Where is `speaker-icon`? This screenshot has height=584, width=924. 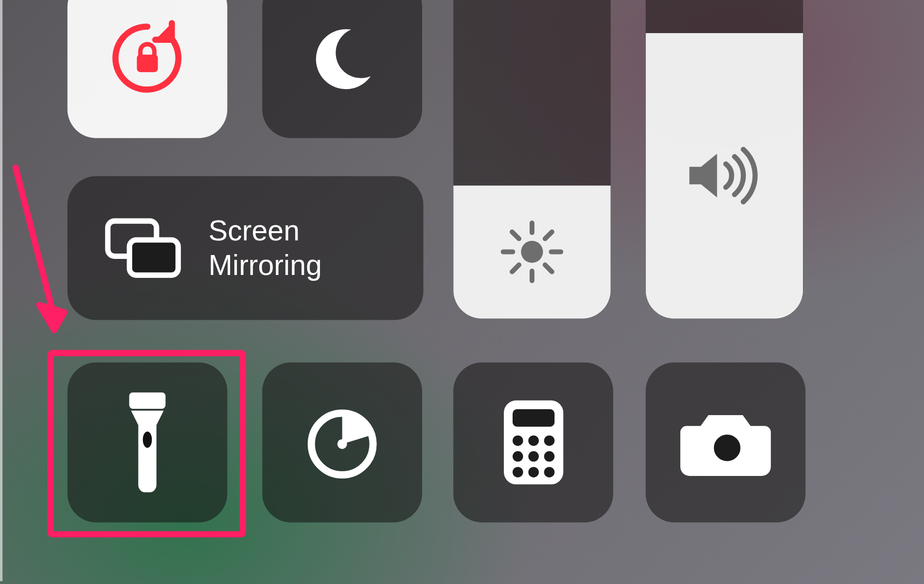 speaker-icon is located at coordinates (725, 176).